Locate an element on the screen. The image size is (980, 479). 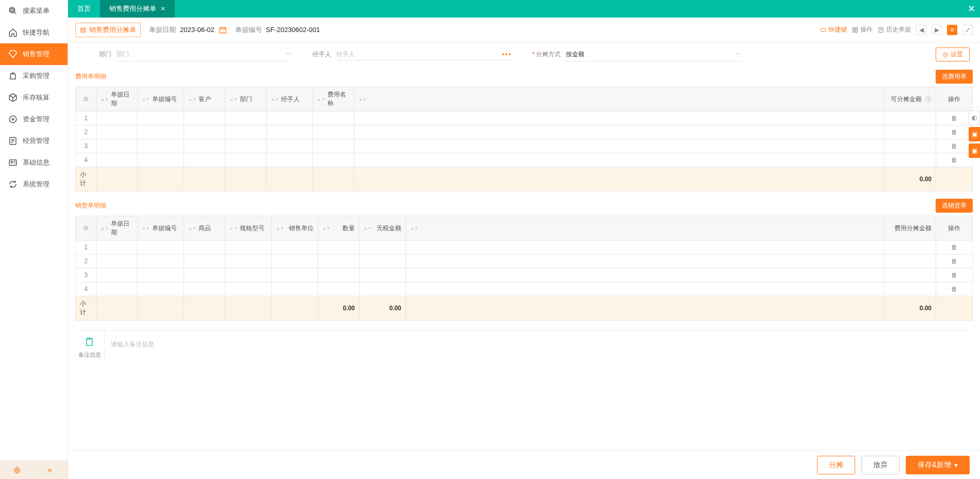
handler-input: ••• is located at coordinates (424, 55).